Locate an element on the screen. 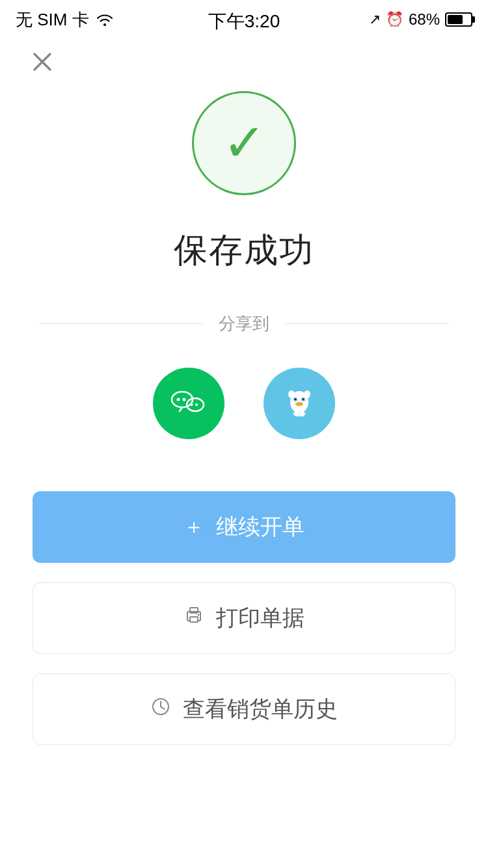  history-label: 查看销货单历史 is located at coordinates (260, 709).